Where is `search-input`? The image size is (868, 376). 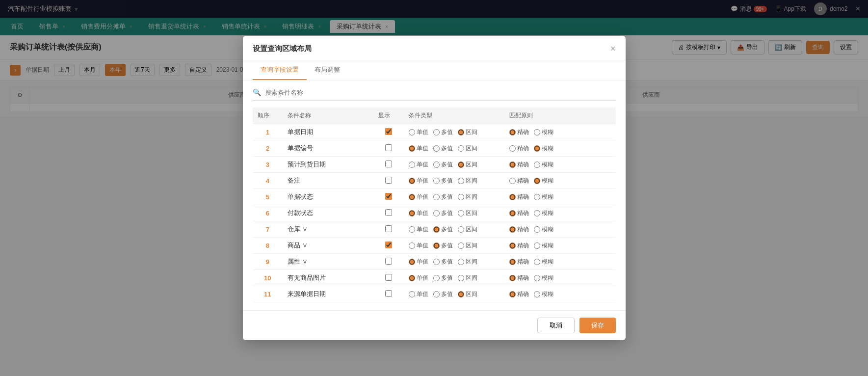 search-input is located at coordinates (441, 92).